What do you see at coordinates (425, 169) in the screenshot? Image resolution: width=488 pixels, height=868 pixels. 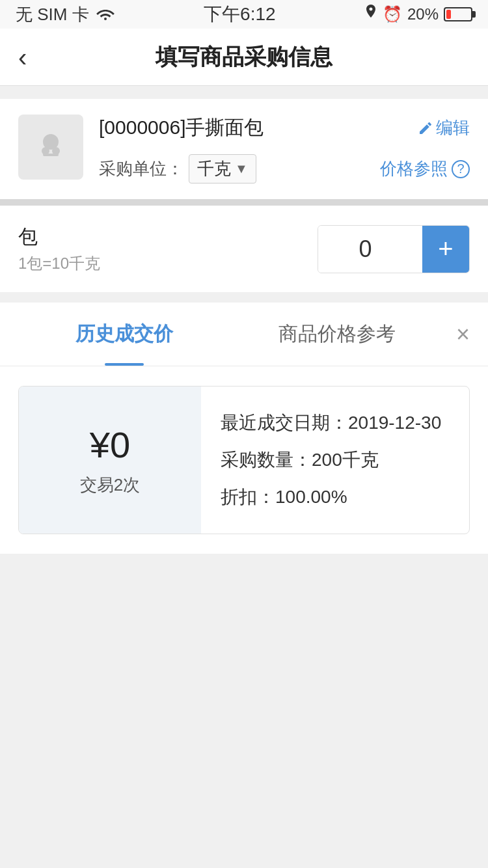 I see `price-ref-button: 价格参照 ?` at bounding box center [425, 169].